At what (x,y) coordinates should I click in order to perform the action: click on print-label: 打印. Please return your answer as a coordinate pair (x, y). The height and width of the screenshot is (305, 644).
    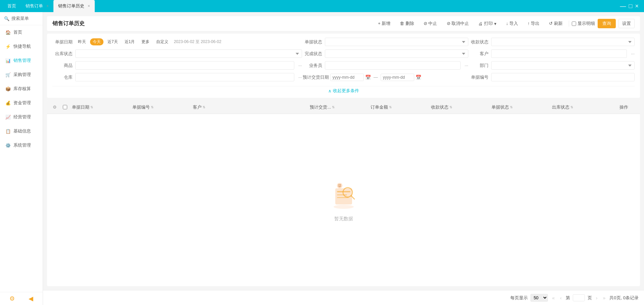
    Looking at the image, I should click on (488, 24).